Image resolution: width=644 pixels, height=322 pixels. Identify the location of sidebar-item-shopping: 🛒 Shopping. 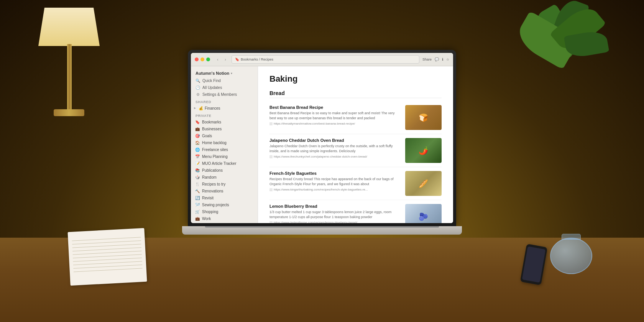
(224, 212).